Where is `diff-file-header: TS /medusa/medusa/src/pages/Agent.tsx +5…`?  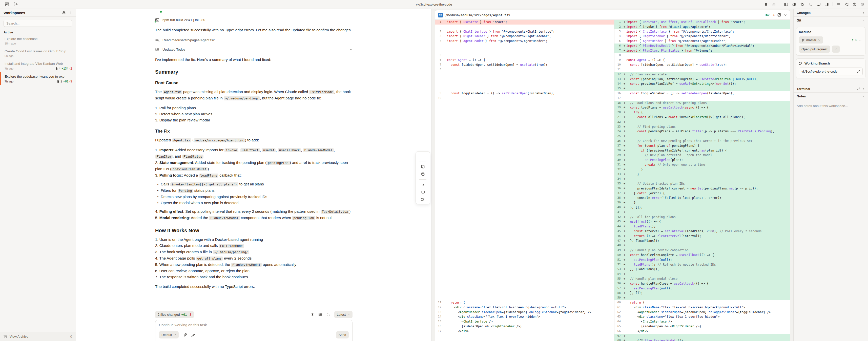
diff-file-header: TS /medusa/medusa/src/pages/Agent.tsx +5… is located at coordinates (613, 15).